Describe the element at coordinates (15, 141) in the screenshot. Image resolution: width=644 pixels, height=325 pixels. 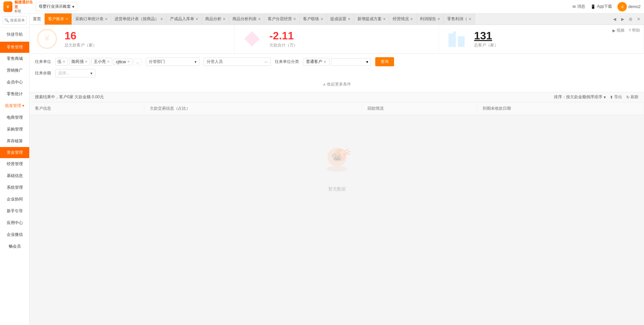
I see `sidebar-item-stock-check: 库存核算` at that location.